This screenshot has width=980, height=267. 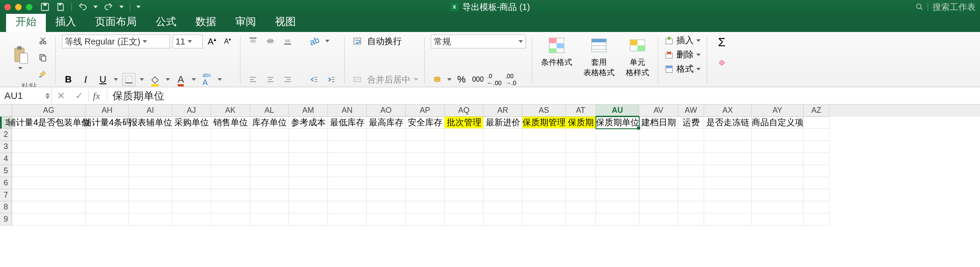 I want to click on cell-AO4, so click(x=386, y=159).